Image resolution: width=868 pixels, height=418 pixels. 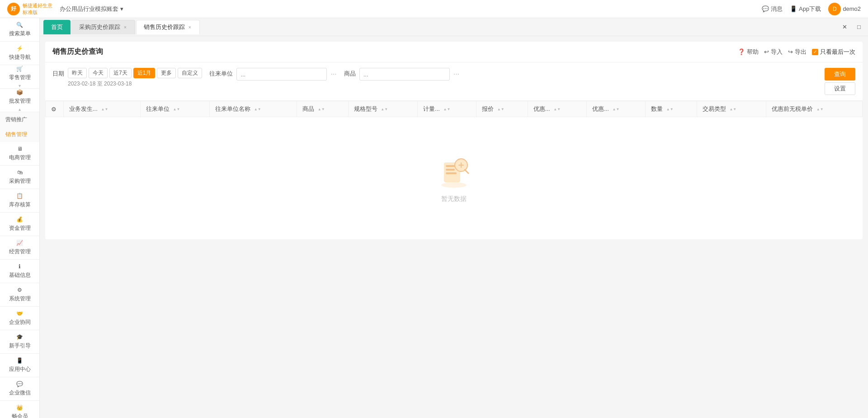 What do you see at coordinates (502, 109) in the screenshot?
I see `th-quote: 报价 ▲▼` at bounding box center [502, 109].